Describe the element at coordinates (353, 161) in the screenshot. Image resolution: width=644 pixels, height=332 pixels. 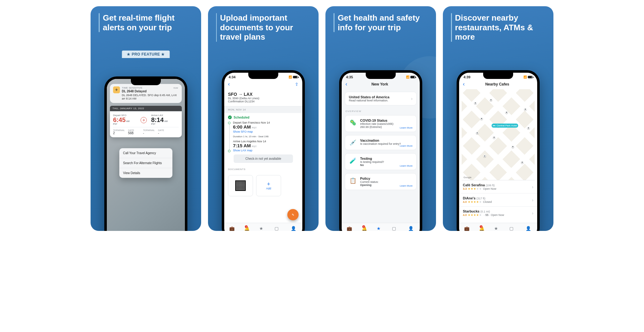
I see `test-tube-icon: 🧪` at that location.